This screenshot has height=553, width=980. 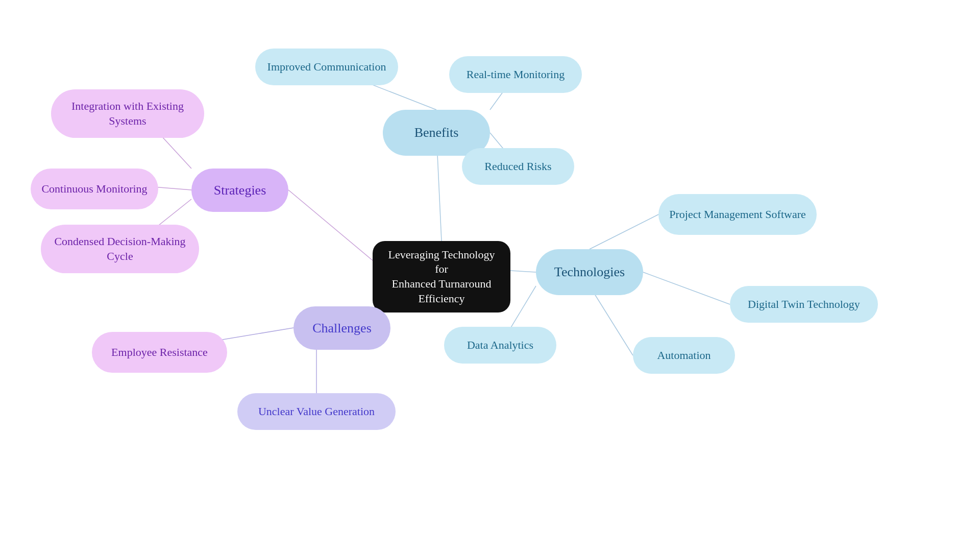 I want to click on project-management-software-node: Project Management Software, so click(x=738, y=214).